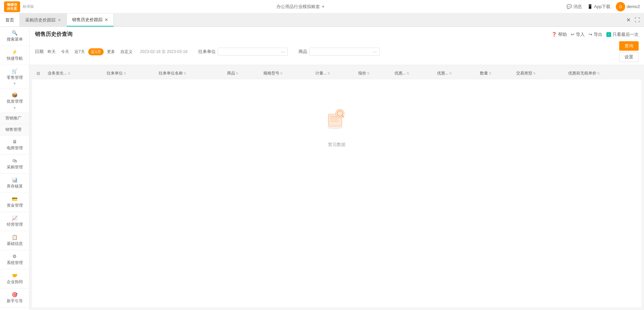 The height and width of the screenshot is (310, 644). I want to click on retail-mgmt-arrow-icon: ▾, so click(15, 83).